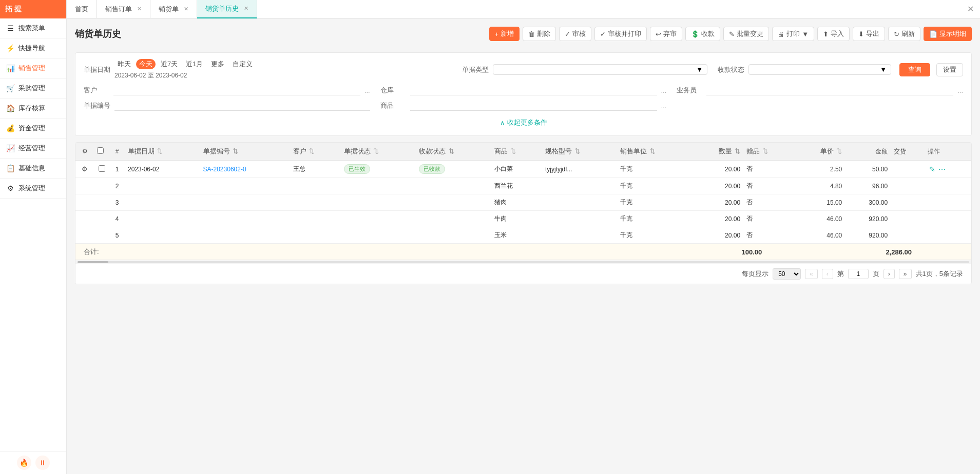 This screenshot has width=980, height=474. I want to click on more-action-0: ⋯, so click(942, 169).